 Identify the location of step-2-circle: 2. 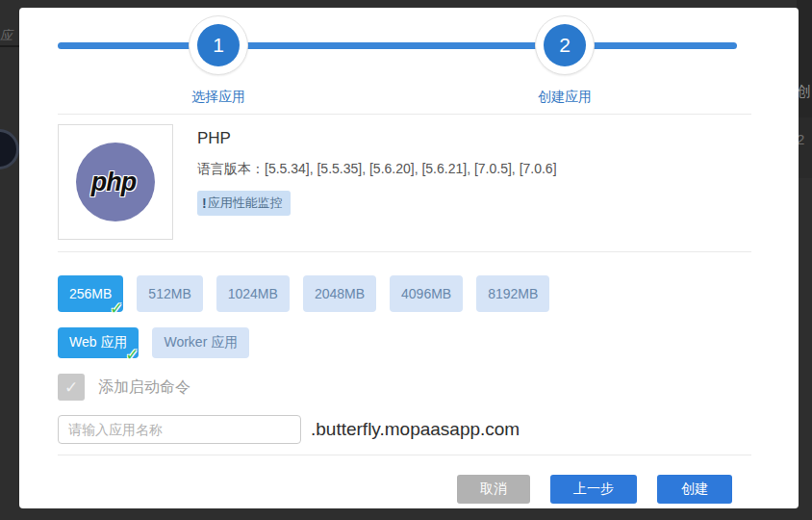
(565, 45).